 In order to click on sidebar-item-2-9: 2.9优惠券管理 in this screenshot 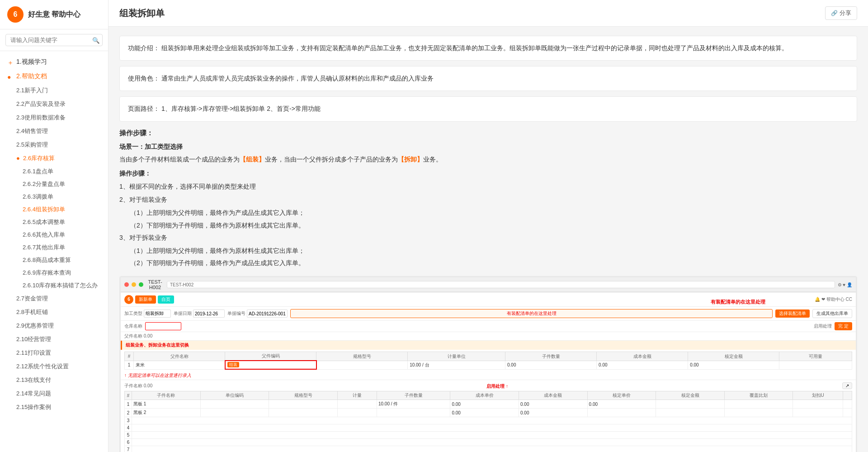, I will do `click(54, 326)`.